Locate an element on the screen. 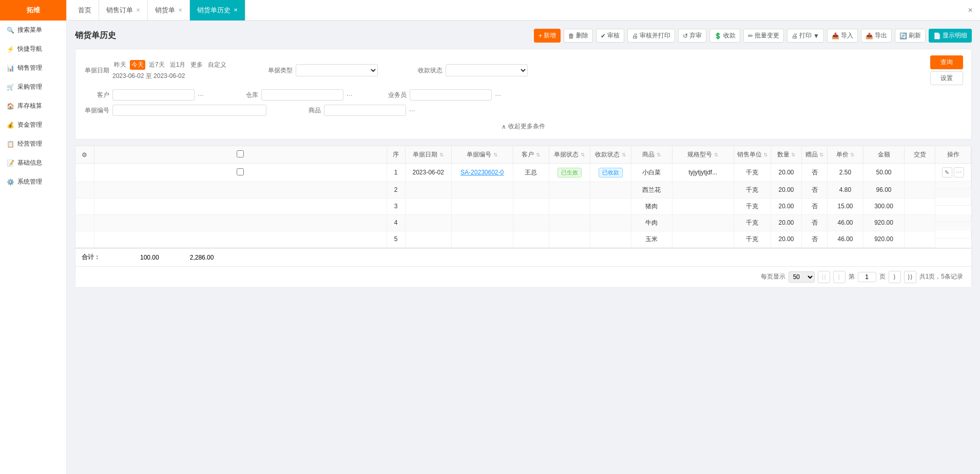 Image resolution: width=980 pixels, height=474 pixels. prev-page-btn: ⟨ is located at coordinates (839, 277).